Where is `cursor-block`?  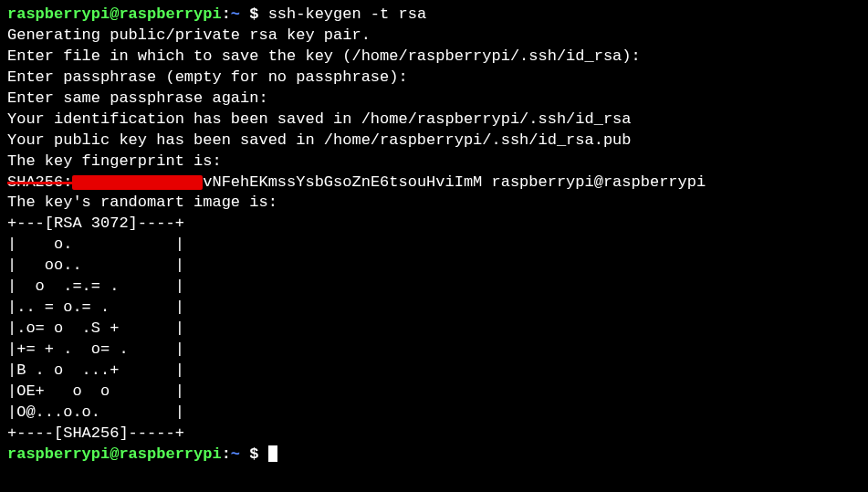 cursor-block is located at coordinates (273, 454).